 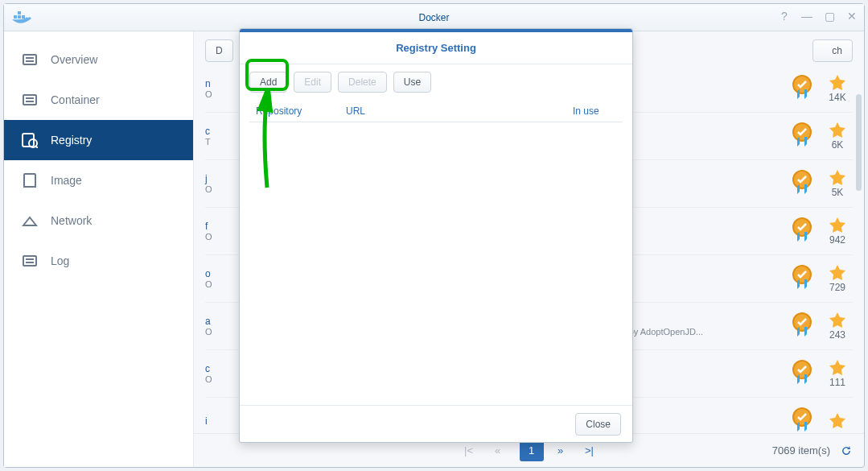 I want to click on delete-button: Delete, so click(x=362, y=82).